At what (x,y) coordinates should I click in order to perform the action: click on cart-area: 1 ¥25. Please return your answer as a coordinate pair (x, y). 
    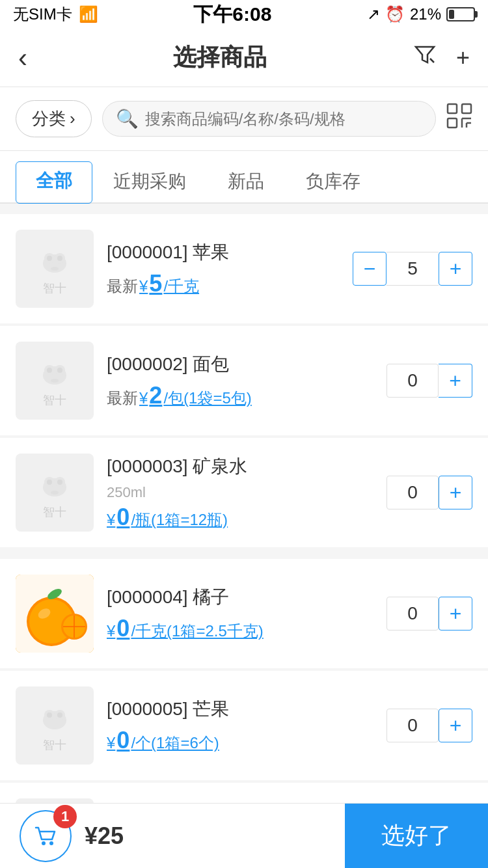
    Looking at the image, I should click on (172, 836).